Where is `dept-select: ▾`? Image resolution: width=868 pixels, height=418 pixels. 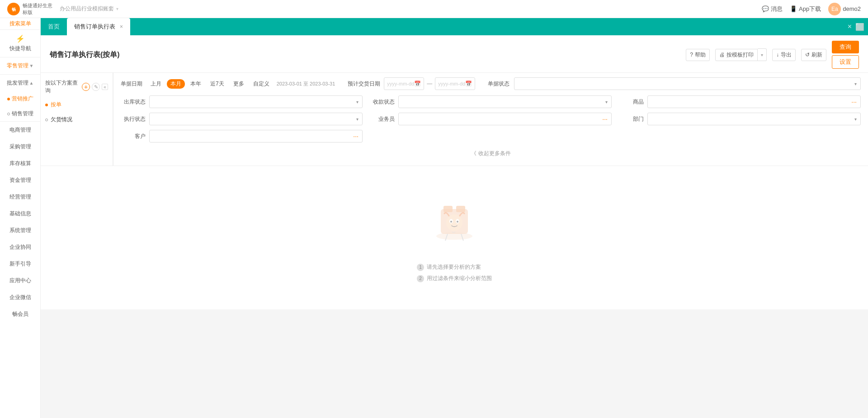
dept-select: ▾ is located at coordinates (754, 119).